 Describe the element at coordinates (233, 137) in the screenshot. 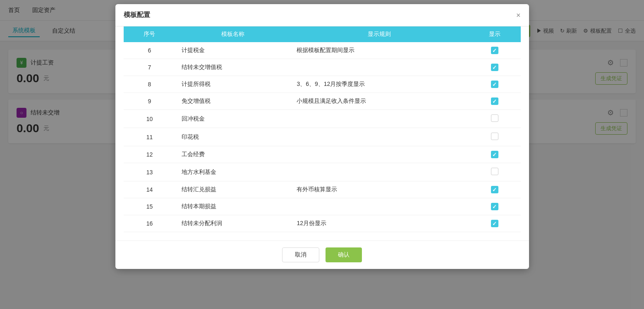

I see `cell-name: 印花税` at that location.